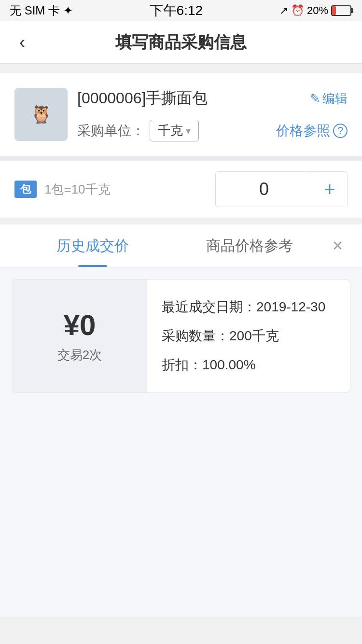 The width and height of the screenshot is (362, 644). Describe the element at coordinates (254, 336) in the screenshot. I see `quantity-value-text: 200千克` at that location.